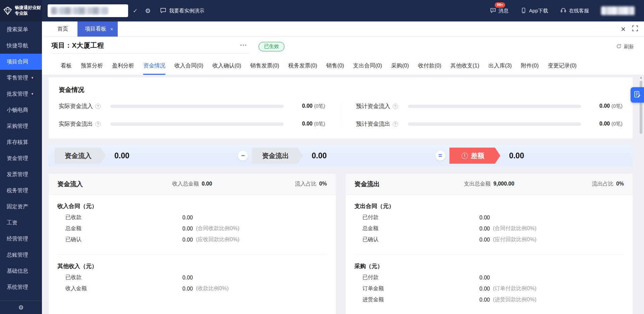  What do you see at coordinates (21, 223) in the screenshot?
I see `sidebar-item-payroll: 工资` at bounding box center [21, 223].